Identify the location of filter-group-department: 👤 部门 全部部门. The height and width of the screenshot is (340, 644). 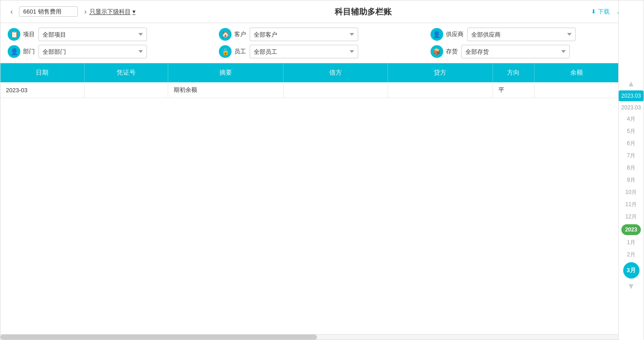
(110, 52).